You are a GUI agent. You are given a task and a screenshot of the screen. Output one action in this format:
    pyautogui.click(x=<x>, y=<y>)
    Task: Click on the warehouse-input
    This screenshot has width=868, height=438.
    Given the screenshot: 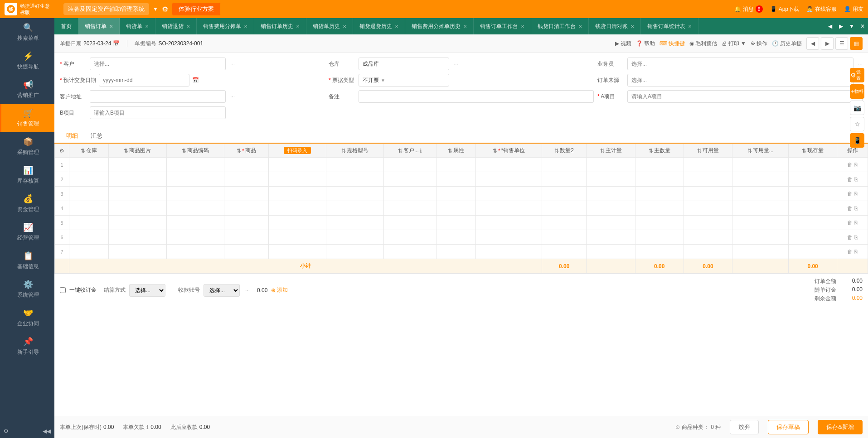 What is the action you would take?
    pyautogui.click(x=404, y=64)
    